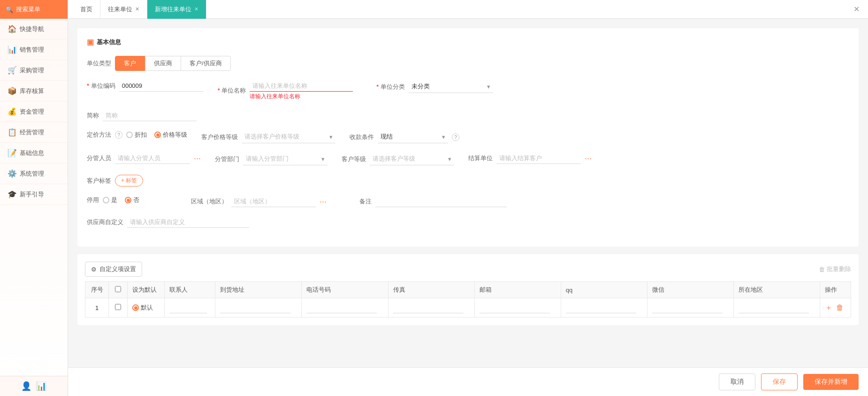 Image resolution: width=868 pixels, height=396 pixels. What do you see at coordinates (119, 135) in the screenshot?
I see `pricing-help-icon: ?` at bounding box center [119, 135].